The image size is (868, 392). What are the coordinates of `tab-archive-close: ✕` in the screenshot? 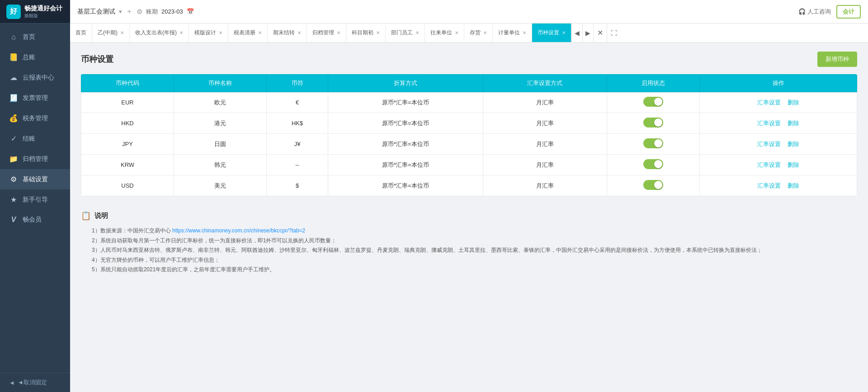 It's located at (339, 33).